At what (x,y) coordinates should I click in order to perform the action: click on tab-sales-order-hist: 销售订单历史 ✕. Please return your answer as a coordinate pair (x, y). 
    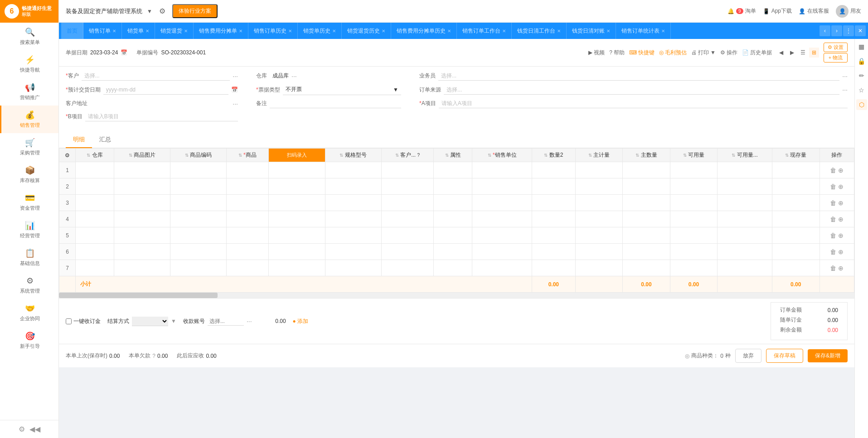
    Looking at the image, I should click on (273, 31).